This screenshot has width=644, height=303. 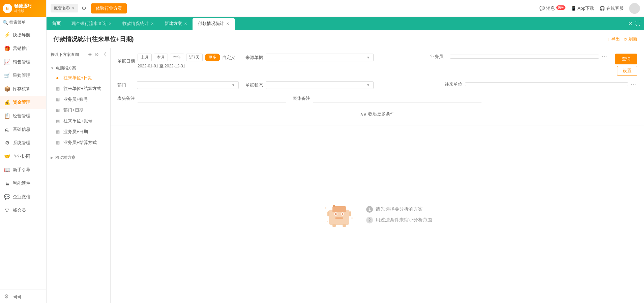 What do you see at coordinates (185, 24) in the screenshot?
I see `tab-new-scheme-close: ✕` at bounding box center [185, 24].